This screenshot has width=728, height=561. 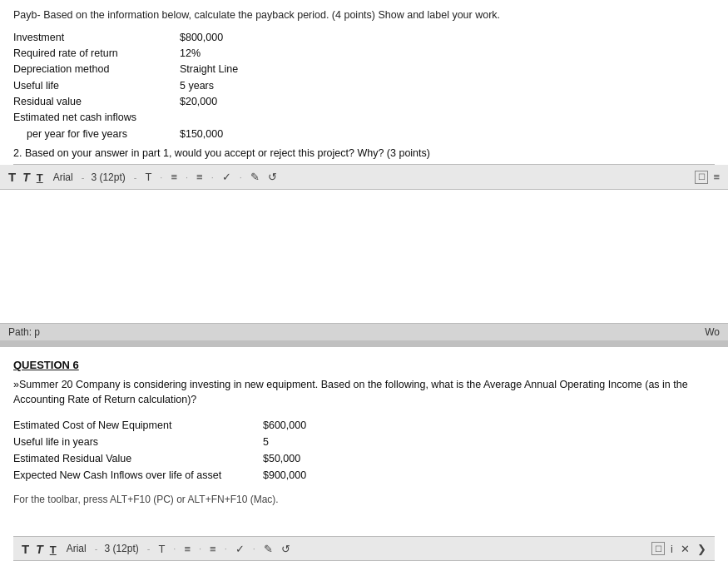 I want to click on label-residual: Residual value, so click(x=97, y=102).